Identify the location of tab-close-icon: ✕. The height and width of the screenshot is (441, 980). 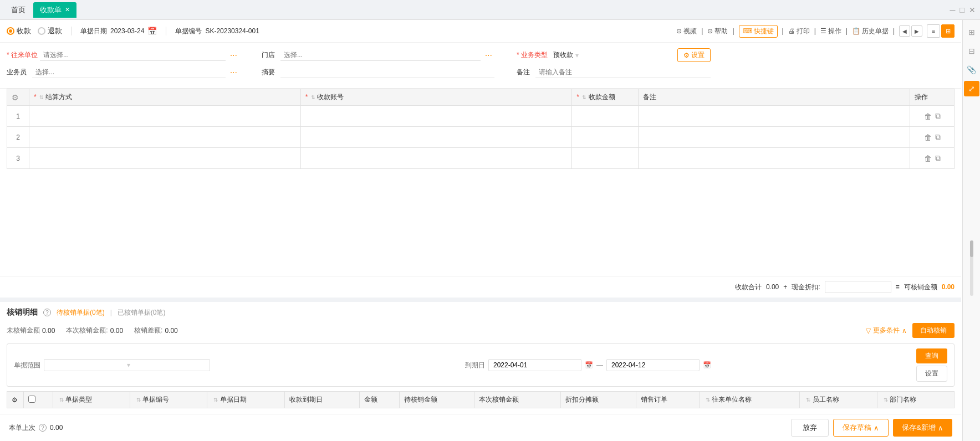
(68, 10).